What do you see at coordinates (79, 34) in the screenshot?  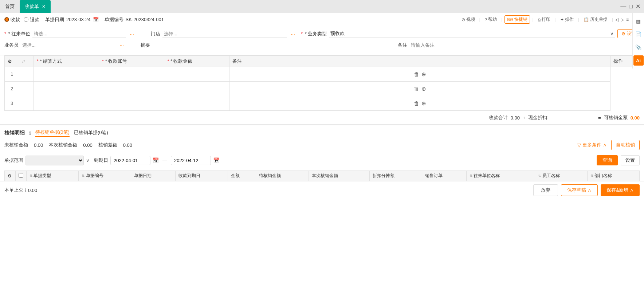 I see `counterparty-input` at bounding box center [79, 34].